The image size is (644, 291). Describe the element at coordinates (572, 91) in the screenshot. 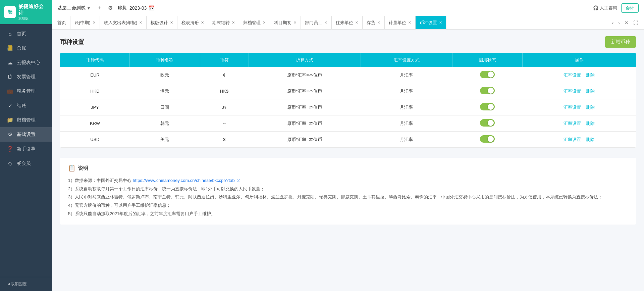

I see `rate-settings-link-1: 汇率设置` at that location.